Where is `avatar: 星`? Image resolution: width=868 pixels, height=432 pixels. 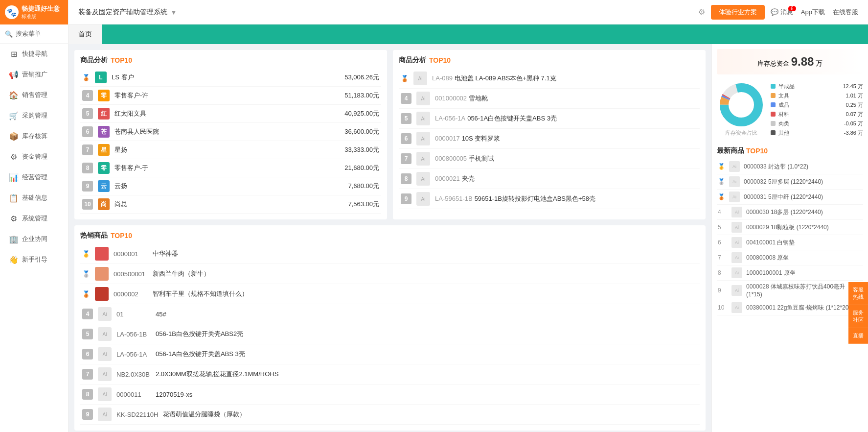
avatar: 星 is located at coordinates (104, 150).